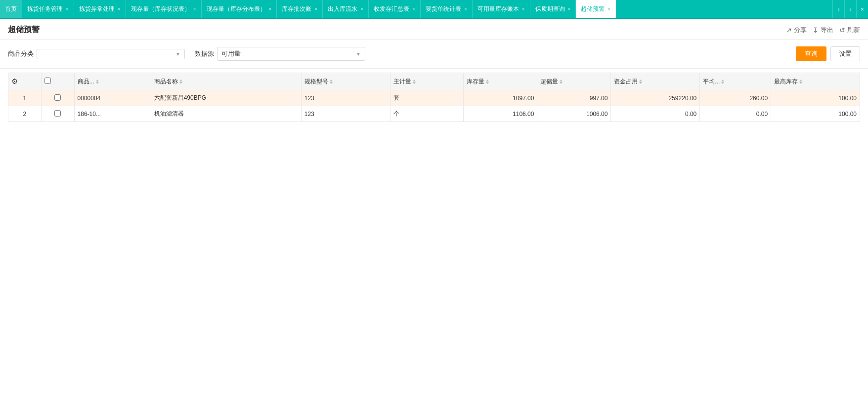 The image size is (868, 395). Describe the element at coordinates (801, 82) in the screenshot. I see `sort-icon-max_stock` at that location.